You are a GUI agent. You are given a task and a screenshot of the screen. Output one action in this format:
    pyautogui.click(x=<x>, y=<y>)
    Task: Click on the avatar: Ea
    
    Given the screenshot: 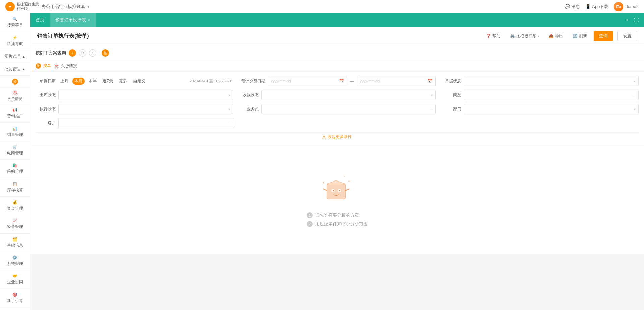 What is the action you would take?
    pyautogui.click(x=619, y=7)
    